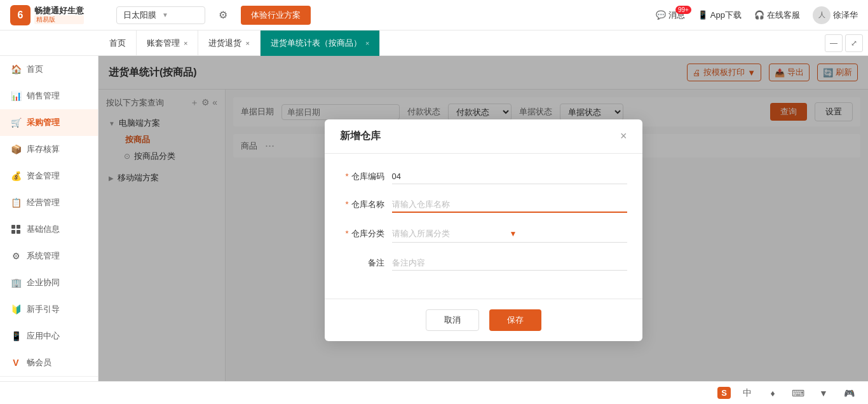  Describe the element at coordinates (163, 43) in the screenshot. I see `tab-accounts-label: 账套管理` at that location.